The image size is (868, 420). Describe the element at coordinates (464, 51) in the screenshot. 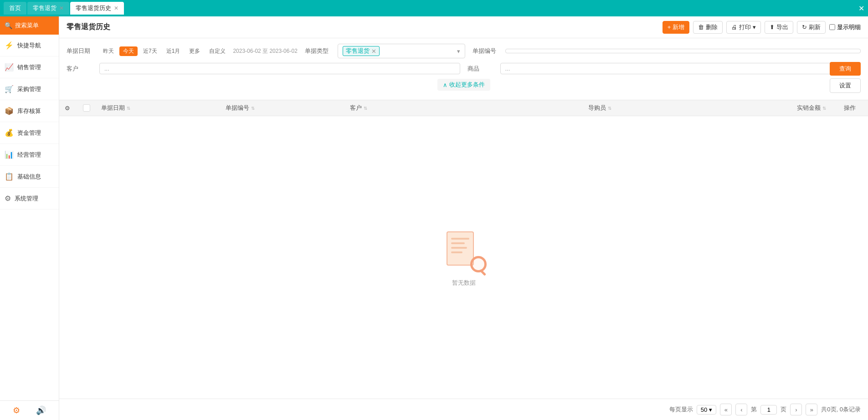

I see `filter-row-1: 单据日期 昨天 今天 近7天 近1月 更多 自定义 2023-06-02 至 2…` at that location.